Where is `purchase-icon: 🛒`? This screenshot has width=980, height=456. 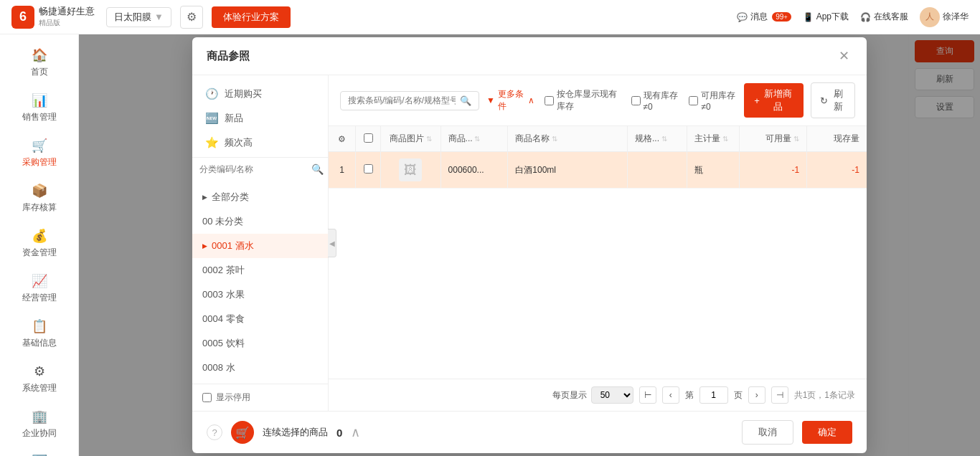 purchase-icon: 🛒 is located at coordinates (39, 146).